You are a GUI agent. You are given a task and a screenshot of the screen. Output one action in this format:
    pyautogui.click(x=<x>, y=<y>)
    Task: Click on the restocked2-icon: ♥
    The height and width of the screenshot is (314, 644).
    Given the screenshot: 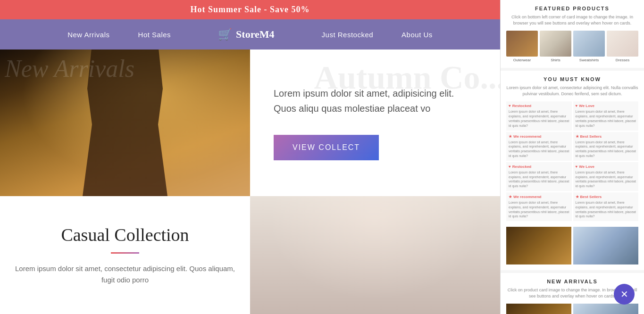 What is the action you would take?
    pyautogui.click(x=510, y=167)
    